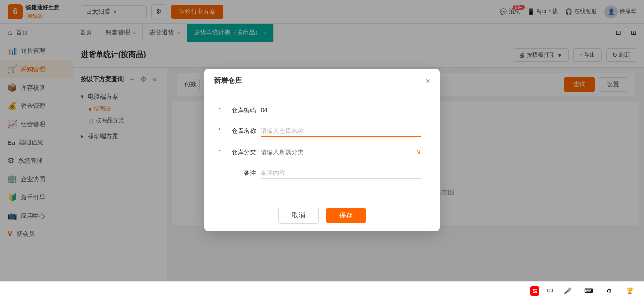 The width and height of the screenshot is (644, 300). Describe the element at coordinates (535, 291) in the screenshot. I see `s-logo: S` at that location.